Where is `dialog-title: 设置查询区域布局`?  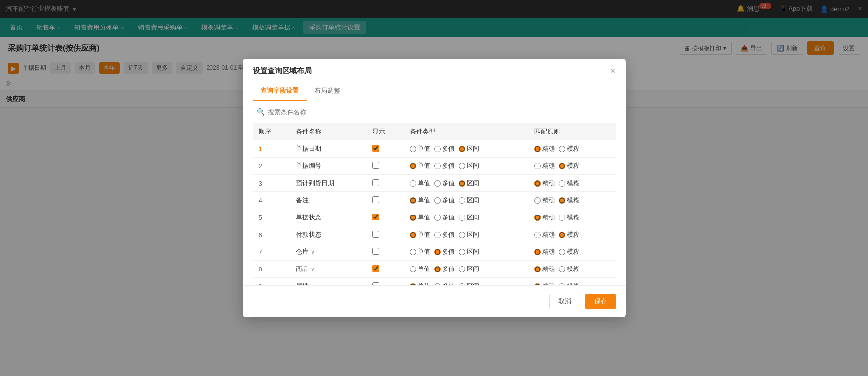 dialog-title: 设置查询区域布局 is located at coordinates (282, 71).